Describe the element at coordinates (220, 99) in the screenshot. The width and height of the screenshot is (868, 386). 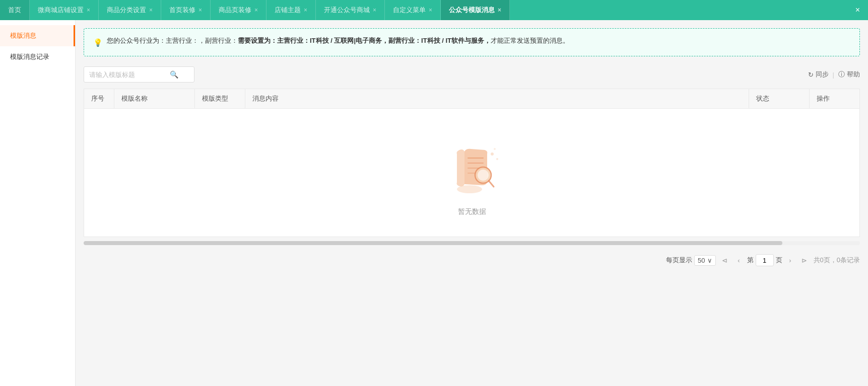
I see `table-col-2: 模版类型` at that location.